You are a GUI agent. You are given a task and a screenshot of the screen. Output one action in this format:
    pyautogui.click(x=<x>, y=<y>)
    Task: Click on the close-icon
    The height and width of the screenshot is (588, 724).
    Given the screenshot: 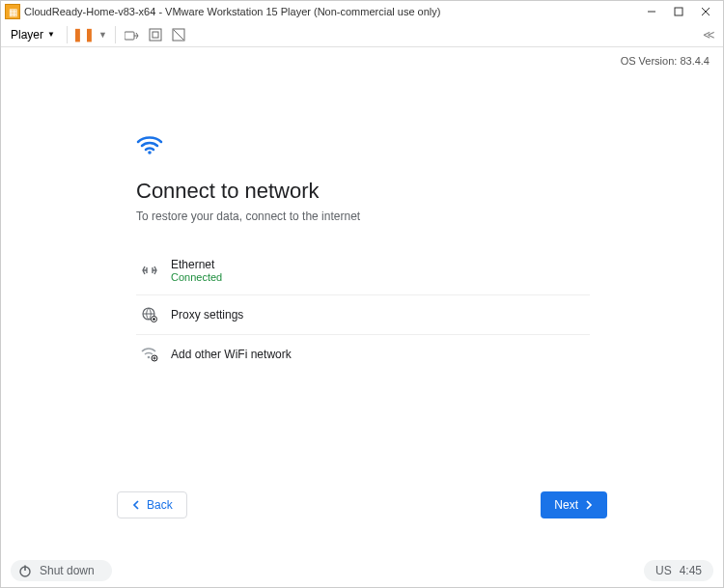 What is the action you would take?
    pyautogui.click(x=706, y=12)
    